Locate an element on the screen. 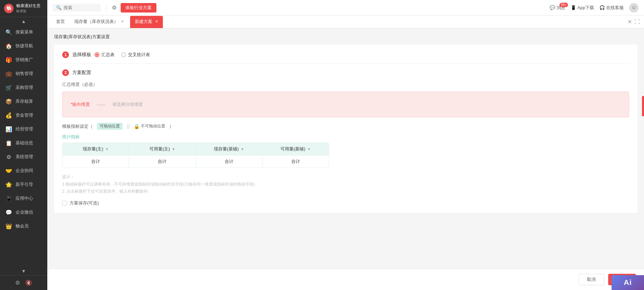 This screenshot has width=644, height=290. col-header-label-0: 现存量(主) is located at coordinates (93, 149).